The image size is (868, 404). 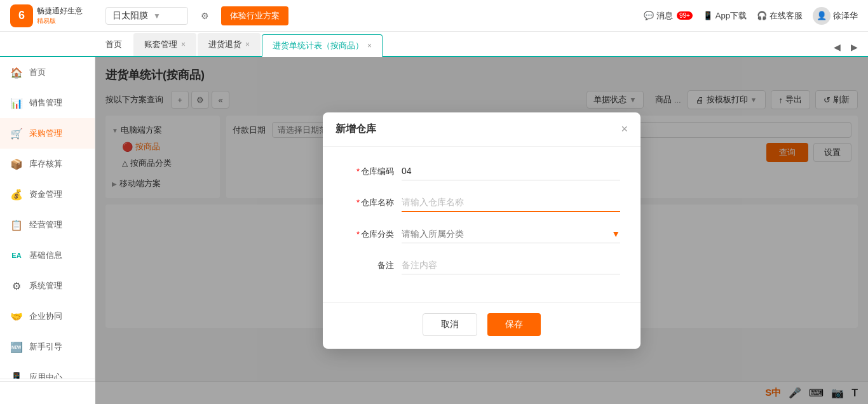 What do you see at coordinates (47, 164) in the screenshot?
I see `sidebar-item-inventory: 📦 库存核算` at bounding box center [47, 164].